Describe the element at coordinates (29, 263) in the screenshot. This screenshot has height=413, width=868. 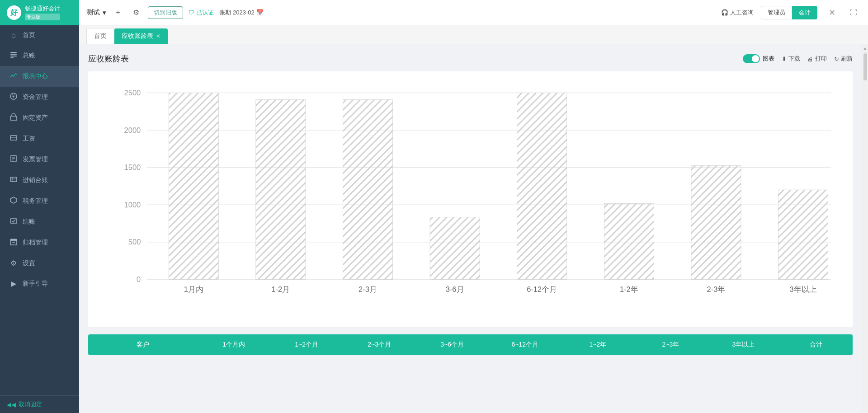
I see `sidebar-item-label: 设置` at that location.